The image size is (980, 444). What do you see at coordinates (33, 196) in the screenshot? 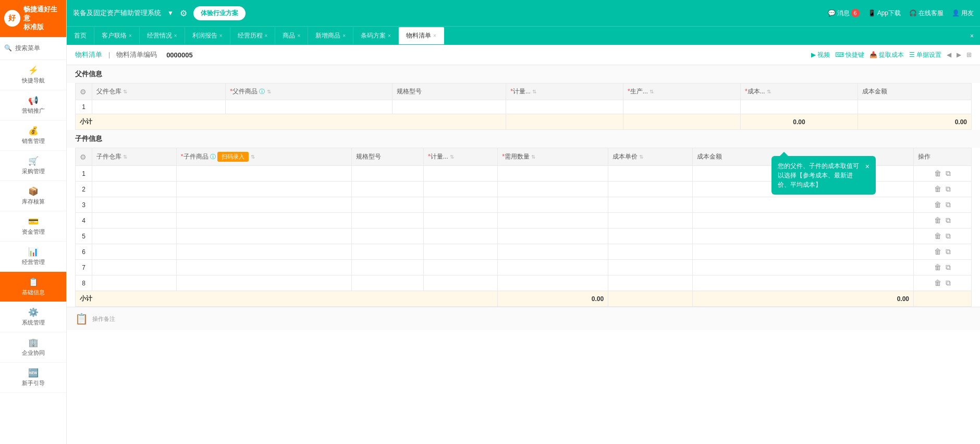
I see `sidebar-item-inventory: 📦库存核算` at bounding box center [33, 196].